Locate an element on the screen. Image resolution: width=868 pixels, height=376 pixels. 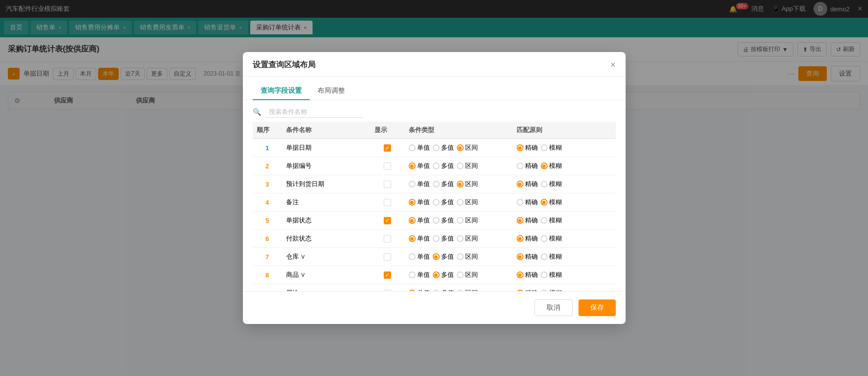
tab-layout-adjust: 布局调整 is located at coordinates (331, 91).